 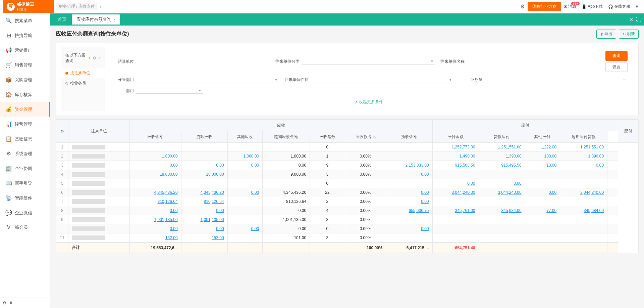 What do you see at coordinates (584, 193) in the screenshot?
I see `cell-overdue-payable: 3,044,240.00` at bounding box center [584, 193].